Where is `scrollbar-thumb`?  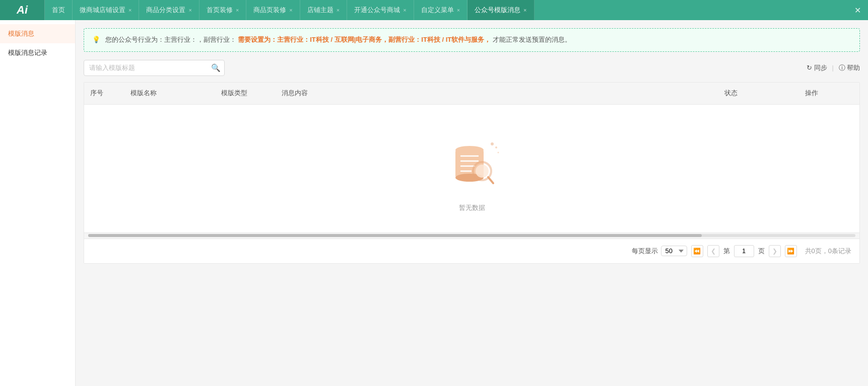
scrollbar-thumb is located at coordinates (395, 236).